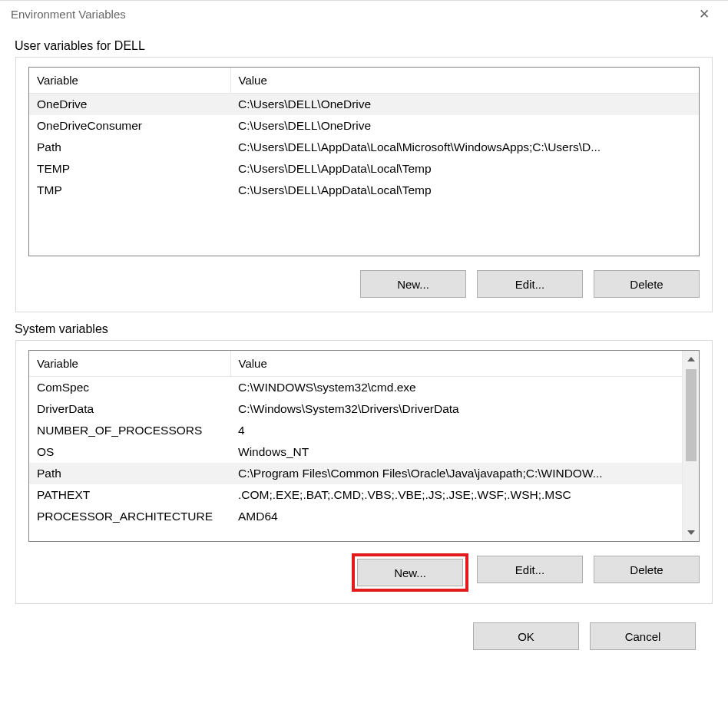 This screenshot has height=703, width=728. What do you see at coordinates (364, 284) in the screenshot?
I see `user-buttons-row: New... Edit... Delete` at bounding box center [364, 284].